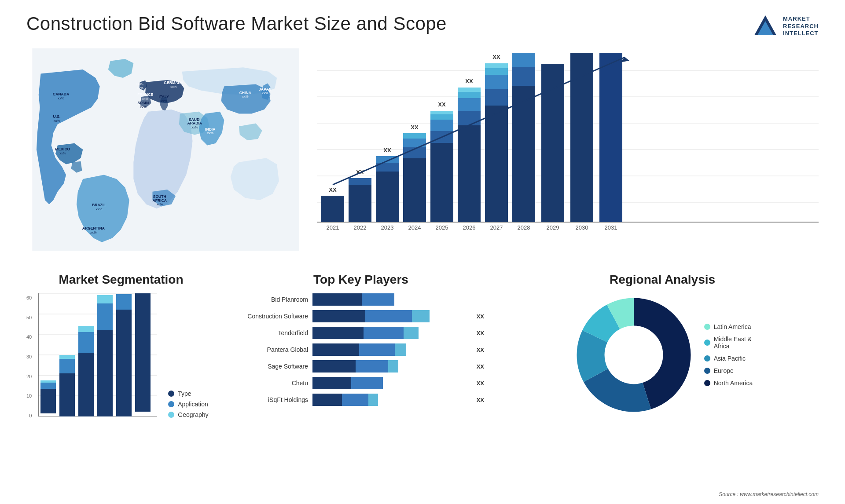 This screenshot has height=504, width=845. Describe the element at coordinates (333, 228) in the screenshot. I see `svg-text: 2021` at that location.